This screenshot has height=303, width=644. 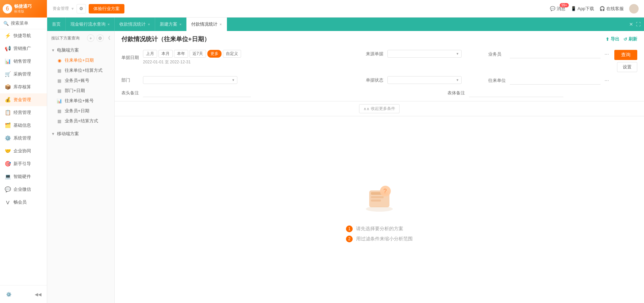 I want to click on source-select: ▾, so click(x=425, y=54).